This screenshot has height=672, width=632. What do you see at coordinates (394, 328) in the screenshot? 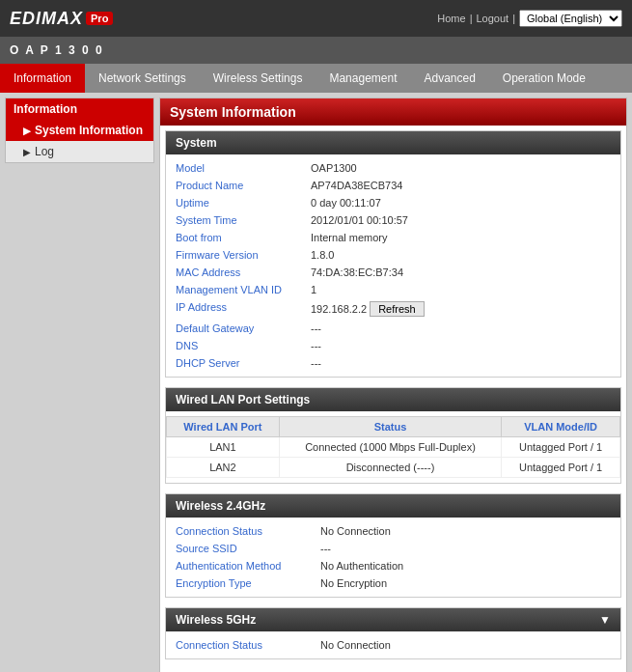
I see `system-field-row: Default Gateway---` at bounding box center [394, 328].